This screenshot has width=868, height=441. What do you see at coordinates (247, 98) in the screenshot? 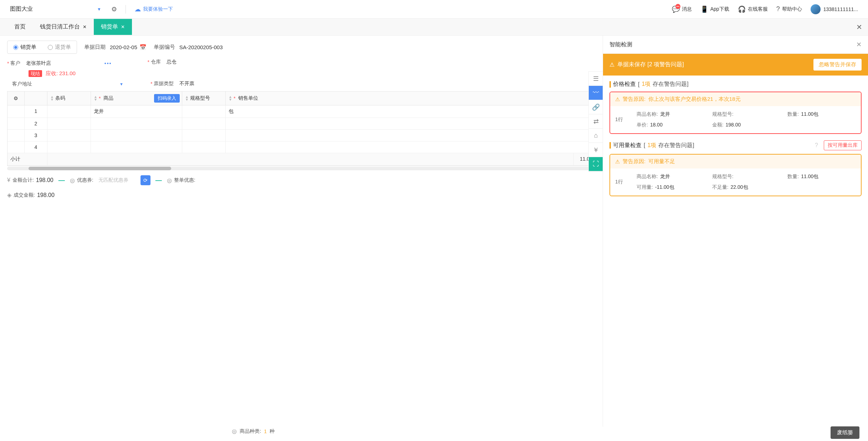
I see `col-unit: ▲▼ * 销售单位` at bounding box center [247, 98].